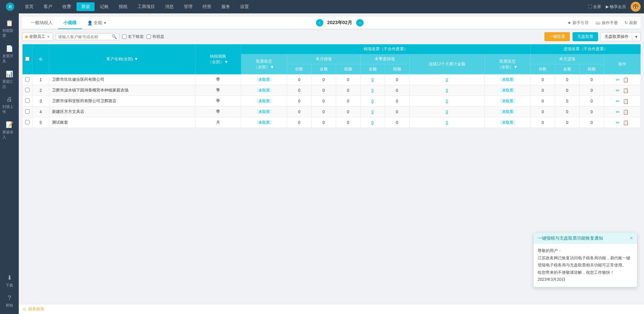  What do you see at coordinates (570, 238) in the screenshot?
I see `notification-title: 一键报税与无盘取票功能恢复通知` at bounding box center [570, 238].